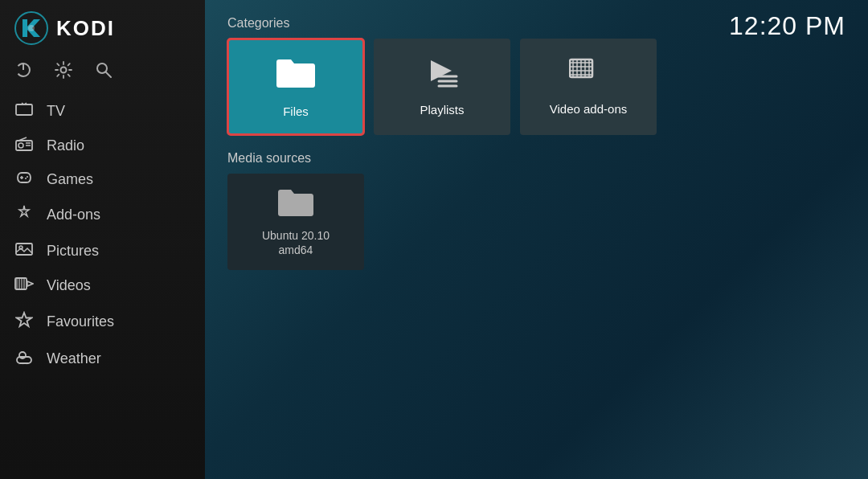  I want to click on tile-files: Files, so click(296, 87).